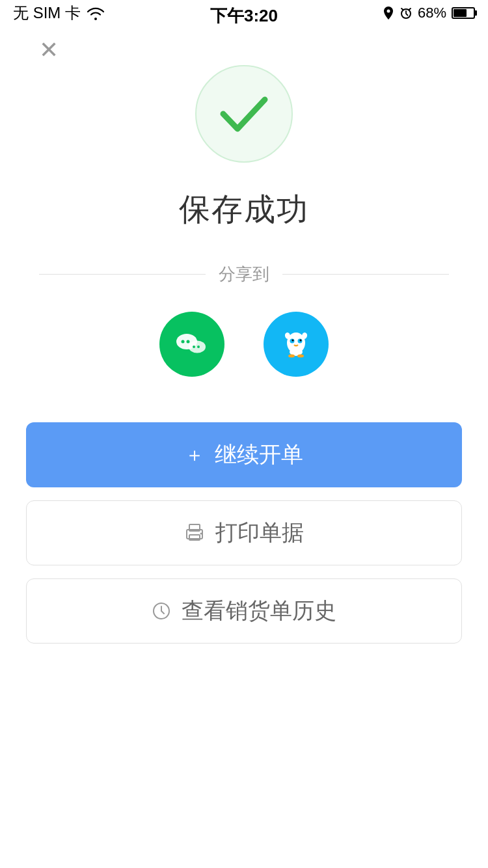 This screenshot has width=488, height=868. Describe the element at coordinates (49, 50) in the screenshot. I see `close-icon: ✕` at that location.